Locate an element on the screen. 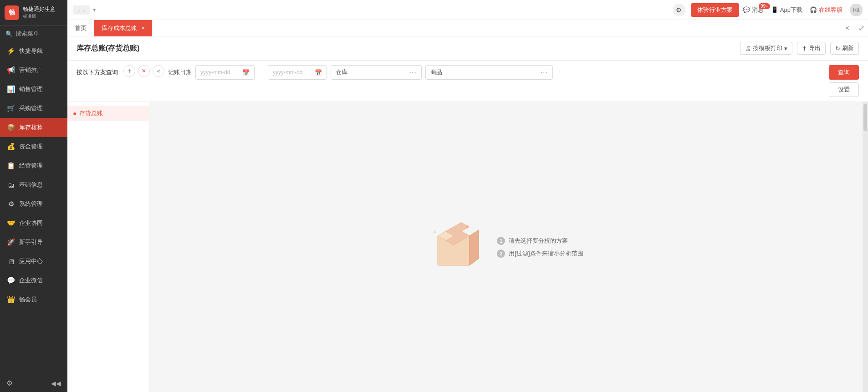 The width and height of the screenshot is (868, 392). online-service-button: 🎧 在线客服 is located at coordinates (826, 10).